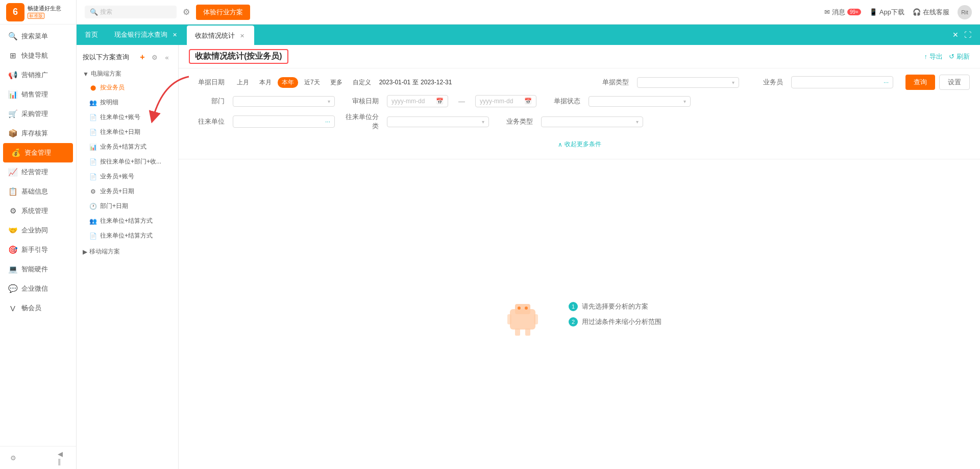 The height and width of the screenshot is (469, 980). What do you see at coordinates (142, 57) in the screenshot?
I see `add-scheme-btn: +` at bounding box center [142, 57].